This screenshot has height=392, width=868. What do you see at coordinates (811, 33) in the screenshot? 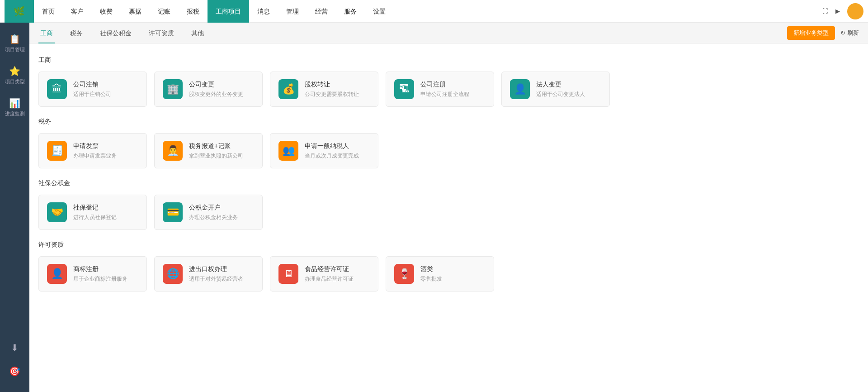
I see `new-type-button: 新增业务类型` at bounding box center [811, 33].